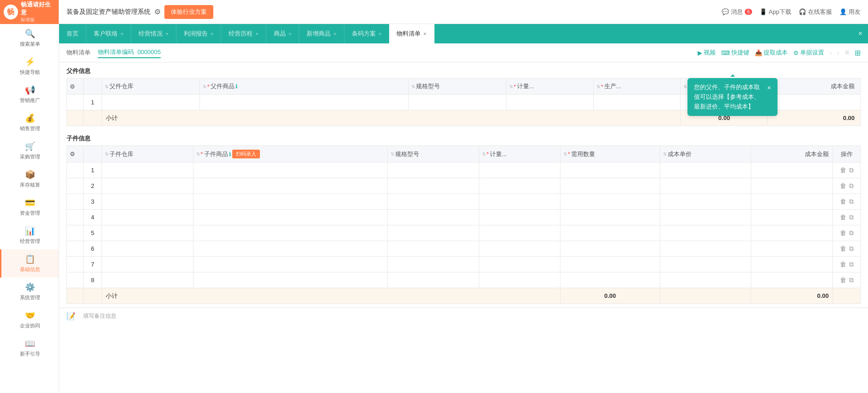  What do you see at coordinates (367, 34) in the screenshot?
I see `tab-barcode: 条码方案 ×` at bounding box center [367, 34].